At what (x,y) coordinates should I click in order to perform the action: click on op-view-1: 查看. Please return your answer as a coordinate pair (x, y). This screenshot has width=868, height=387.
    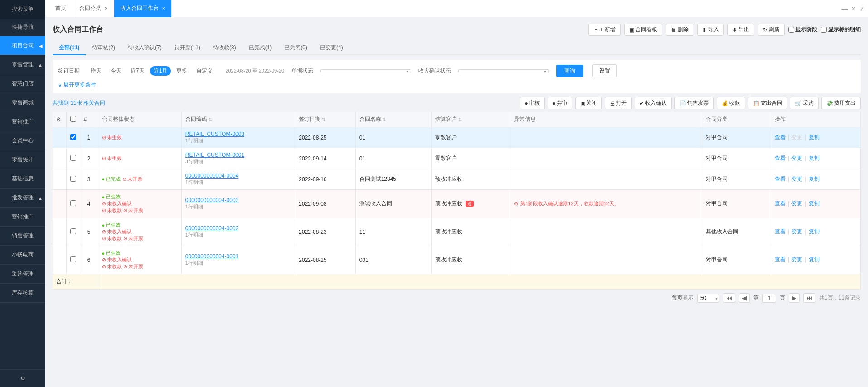
    Looking at the image, I should click on (780, 137).